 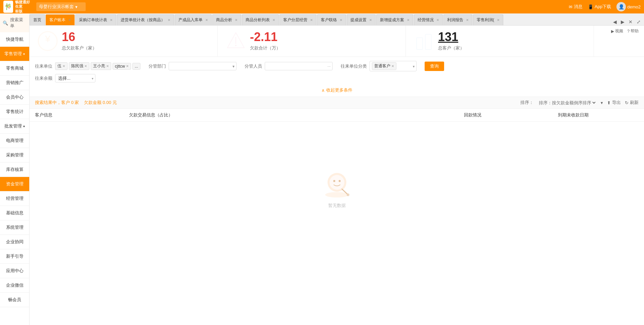 What do you see at coordinates (37, 20) in the screenshot?
I see `tab-home: 首页` at bounding box center [37, 20].